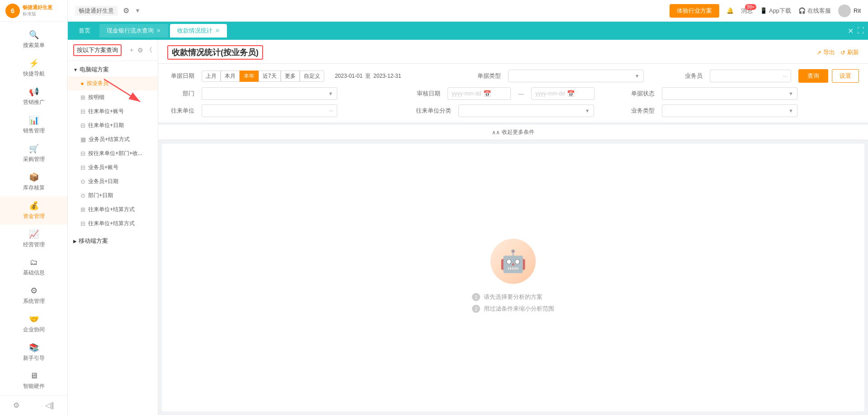  What do you see at coordinates (794, 11) in the screenshot?
I see `topbar-actions: 🔔 99+ 消息 📱 App下载 🎧 在线客服 Rit` at bounding box center [794, 11].